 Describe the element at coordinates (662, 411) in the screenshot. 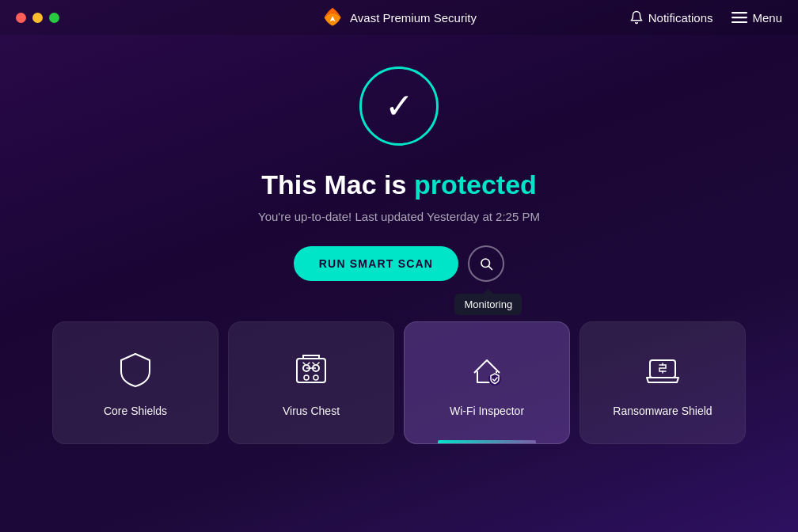

I see `ransomware-shield-label: Ransomware Shield` at that location.